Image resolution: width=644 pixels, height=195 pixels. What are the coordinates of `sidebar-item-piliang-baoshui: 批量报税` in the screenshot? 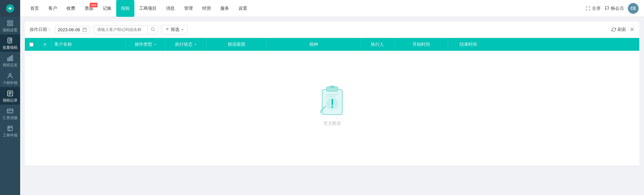 It's located at (10, 43).